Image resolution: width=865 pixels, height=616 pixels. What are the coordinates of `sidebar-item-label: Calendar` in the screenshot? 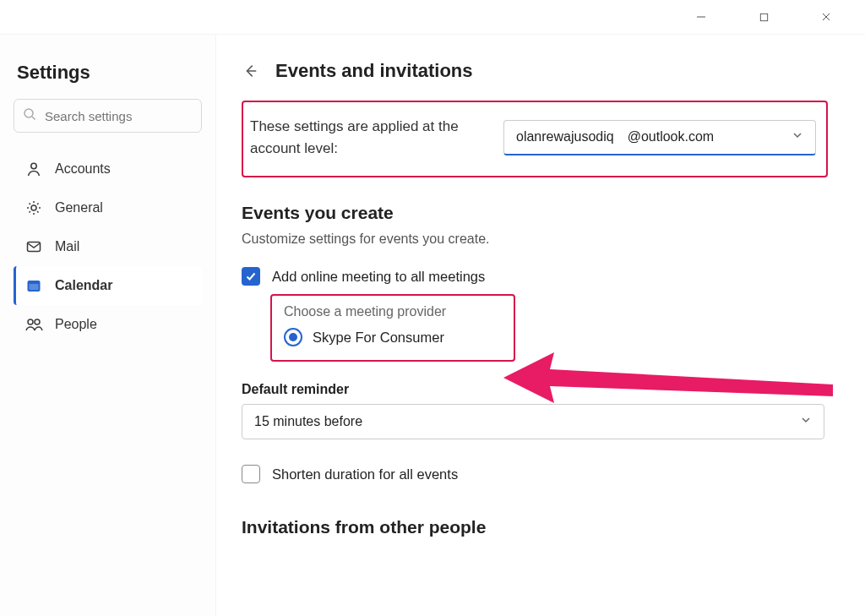 It's located at (84, 286).